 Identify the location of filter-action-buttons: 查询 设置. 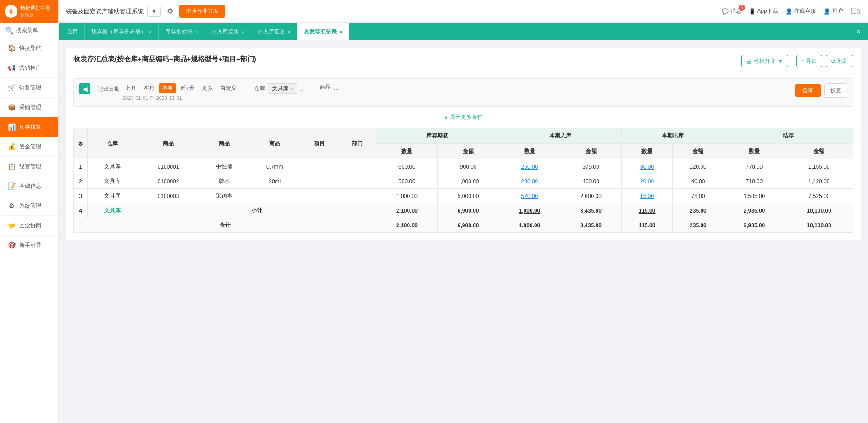
(821, 91).